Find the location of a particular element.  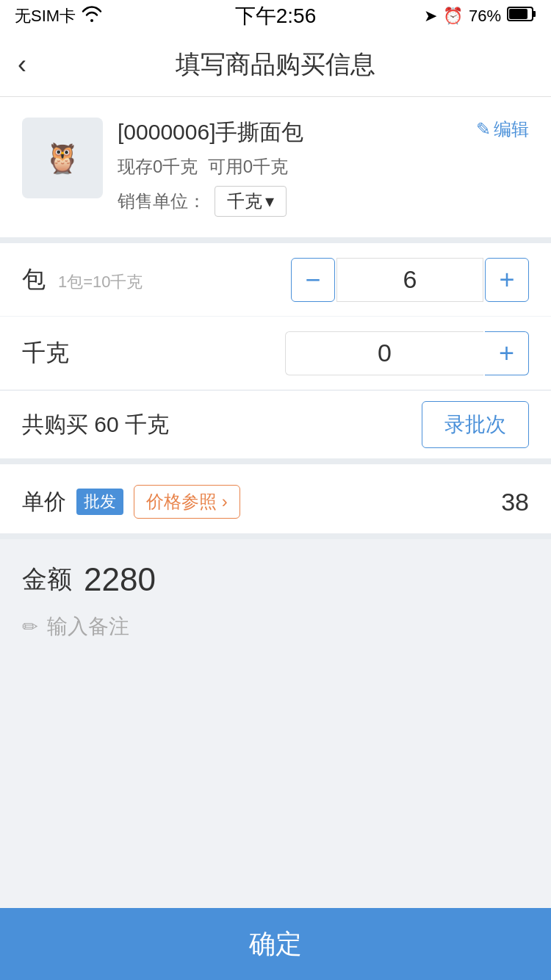

battery-icon is located at coordinates (522, 16).